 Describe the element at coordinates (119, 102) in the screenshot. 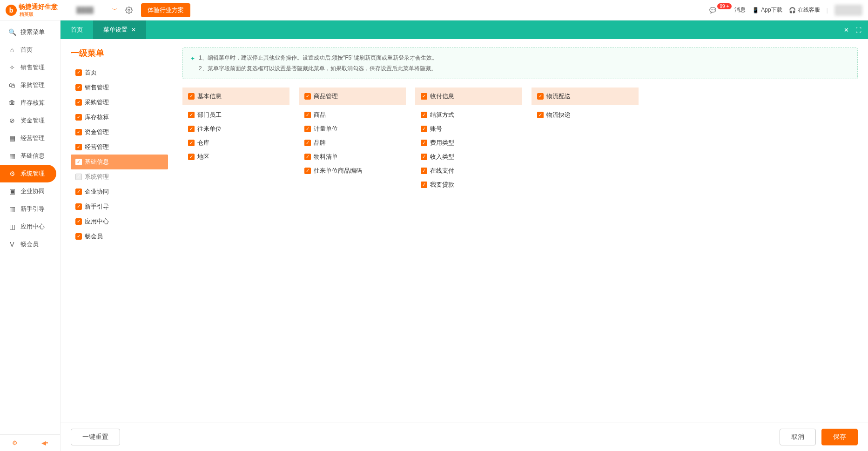

I see `menu-item-2: ✓采购管理` at that location.